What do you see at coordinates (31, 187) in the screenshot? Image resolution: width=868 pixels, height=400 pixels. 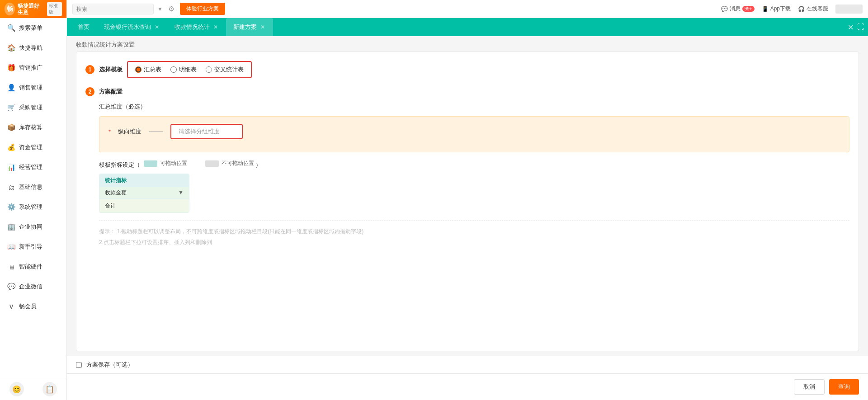 I see `sidebar-item-label: 基础信息` at bounding box center [31, 187].